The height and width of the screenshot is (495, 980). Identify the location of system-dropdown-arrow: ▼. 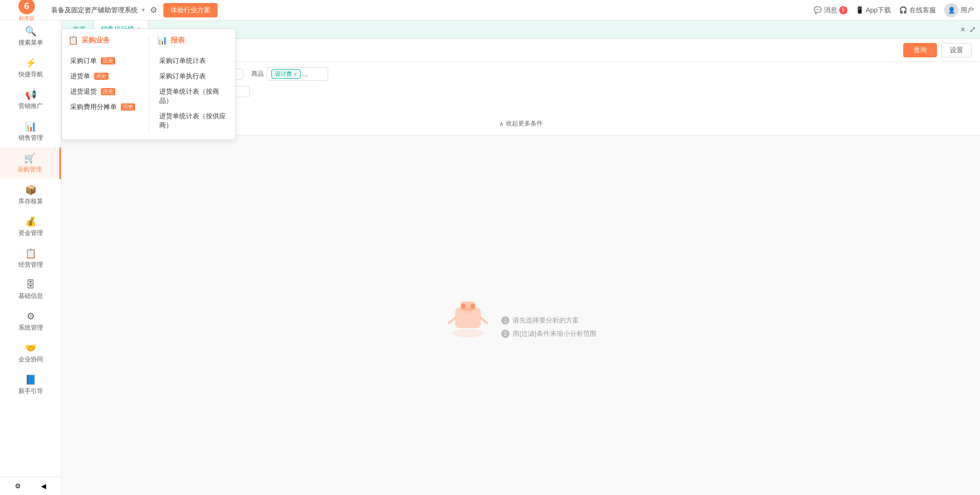
(143, 10).